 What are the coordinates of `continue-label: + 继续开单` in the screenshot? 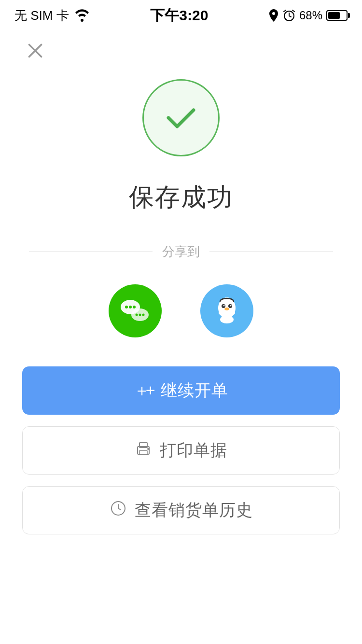 It's located at (187, 391).